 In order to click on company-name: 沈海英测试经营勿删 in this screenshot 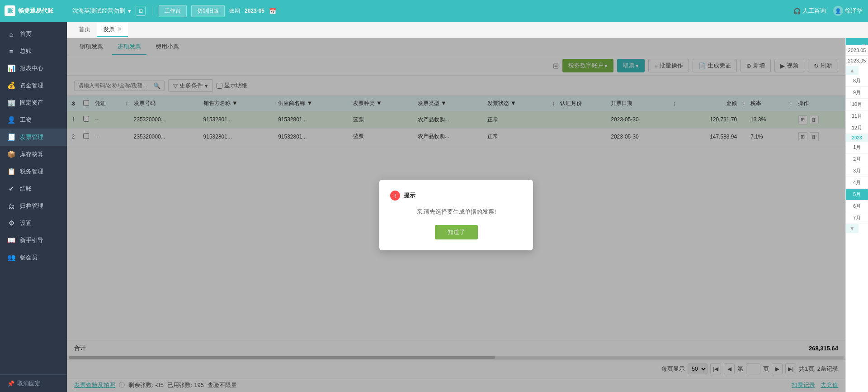, I will do `click(99, 11)`.